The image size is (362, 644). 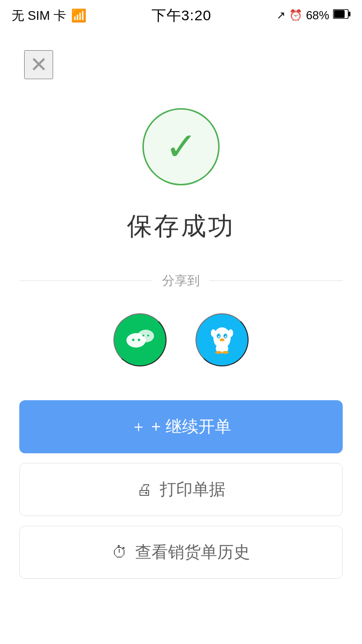 What do you see at coordinates (144, 490) in the screenshot?
I see `print-icon: 🖨` at bounding box center [144, 490].